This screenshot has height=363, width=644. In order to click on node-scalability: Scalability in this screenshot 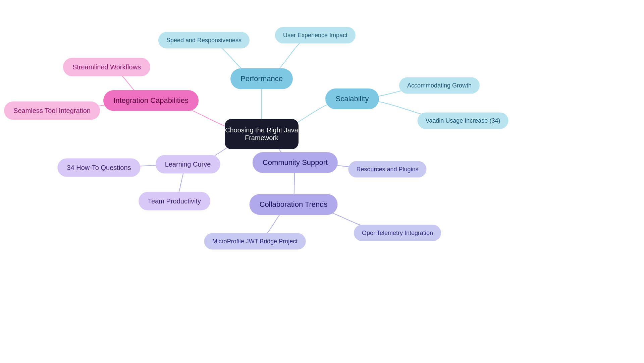, I will do `click(352, 99)`.